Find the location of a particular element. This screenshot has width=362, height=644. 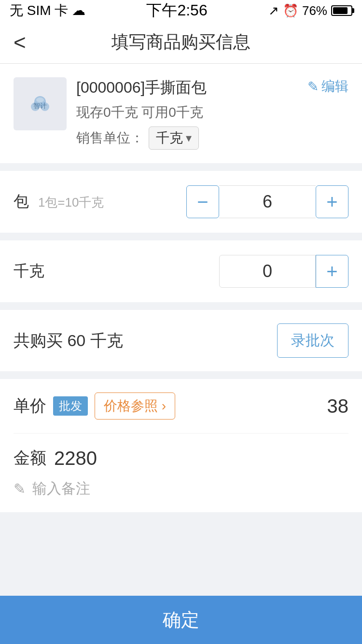

price-ref-button: 价格参照 › is located at coordinates (135, 406).